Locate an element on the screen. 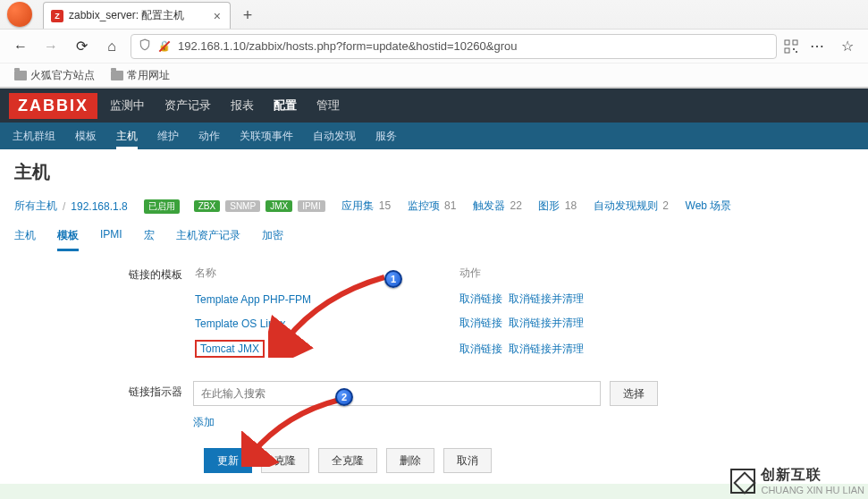 The image size is (868, 499). metric-web: Web 场景 is located at coordinates (709, 206).